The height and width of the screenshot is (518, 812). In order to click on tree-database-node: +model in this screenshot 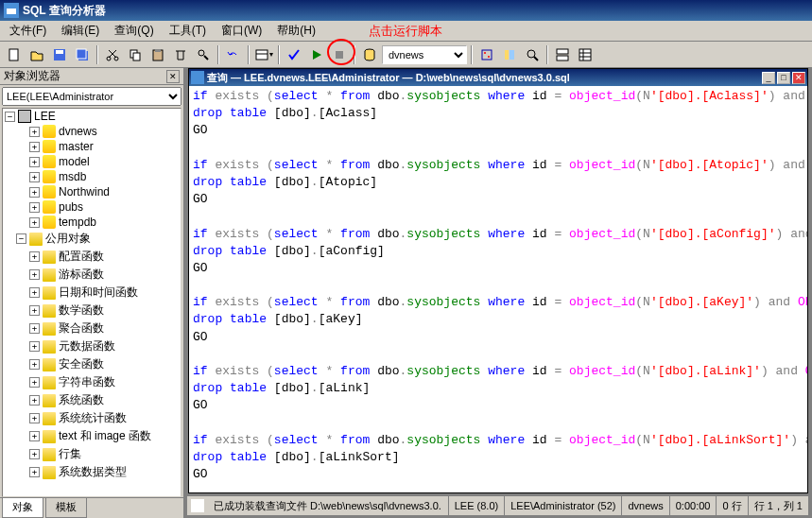, I will do `click(92, 162)`.